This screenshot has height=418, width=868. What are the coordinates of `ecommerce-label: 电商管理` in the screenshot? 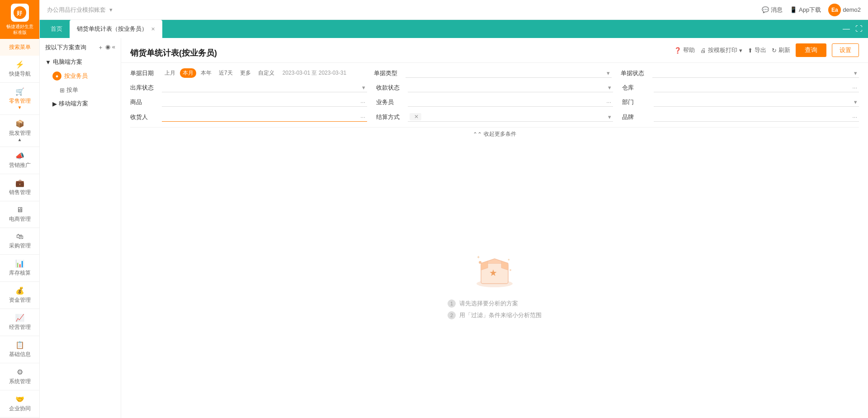 It's located at (20, 219).